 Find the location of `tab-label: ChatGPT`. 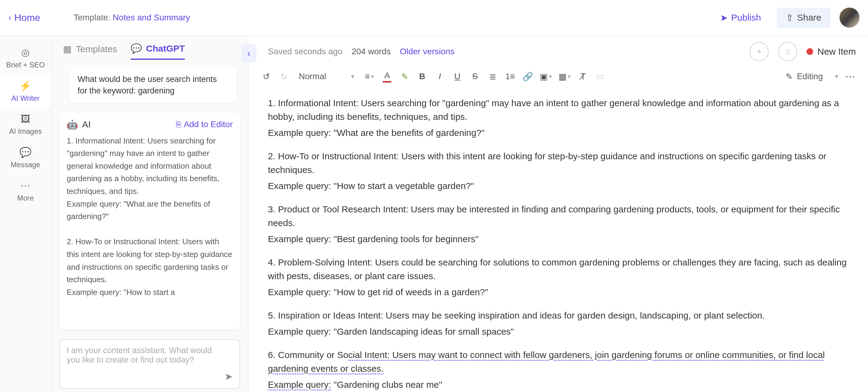

tab-label: ChatGPT is located at coordinates (166, 49).